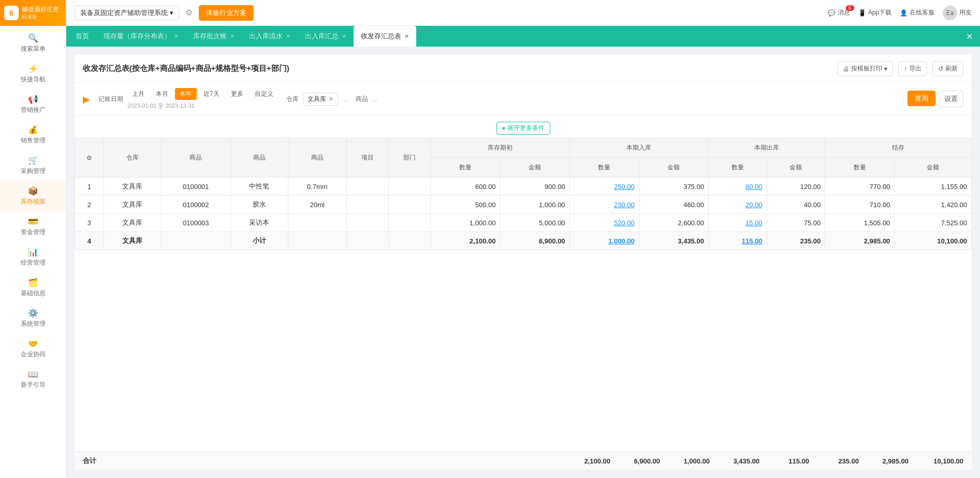 Image resolution: width=980 pixels, height=478 pixels. I want to click on row-in-qty: 230.00, so click(604, 205).